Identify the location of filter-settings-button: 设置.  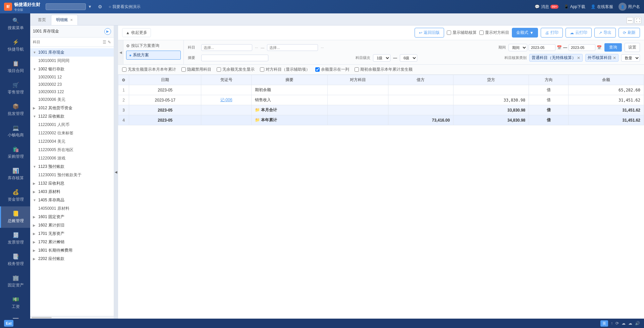
(632, 48).